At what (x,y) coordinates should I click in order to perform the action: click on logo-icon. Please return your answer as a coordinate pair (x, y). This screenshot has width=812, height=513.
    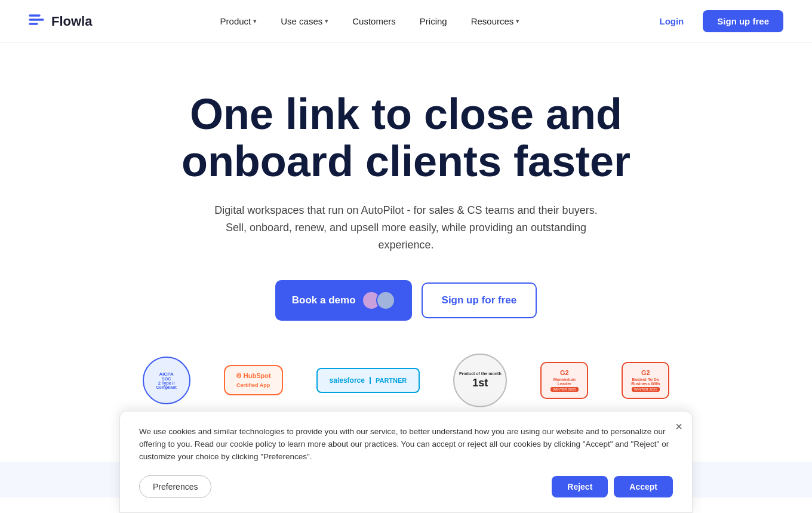
    Looking at the image, I should click on (38, 21).